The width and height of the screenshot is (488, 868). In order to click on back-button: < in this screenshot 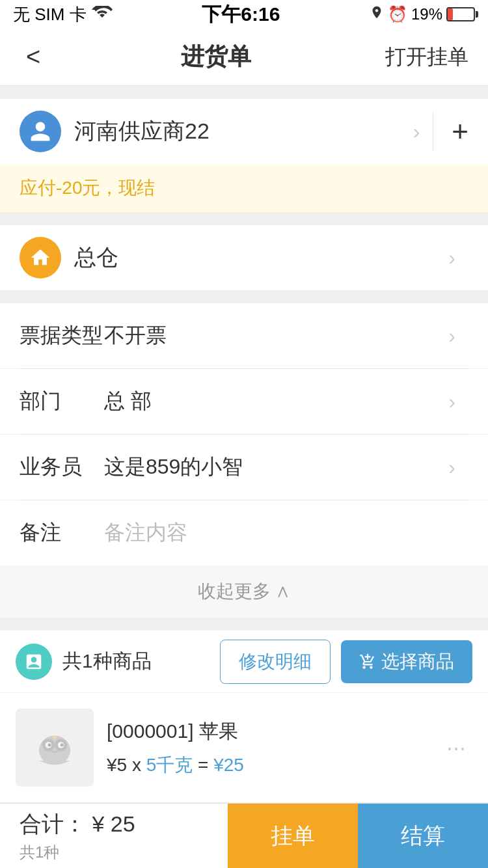, I will do `click(33, 57)`.